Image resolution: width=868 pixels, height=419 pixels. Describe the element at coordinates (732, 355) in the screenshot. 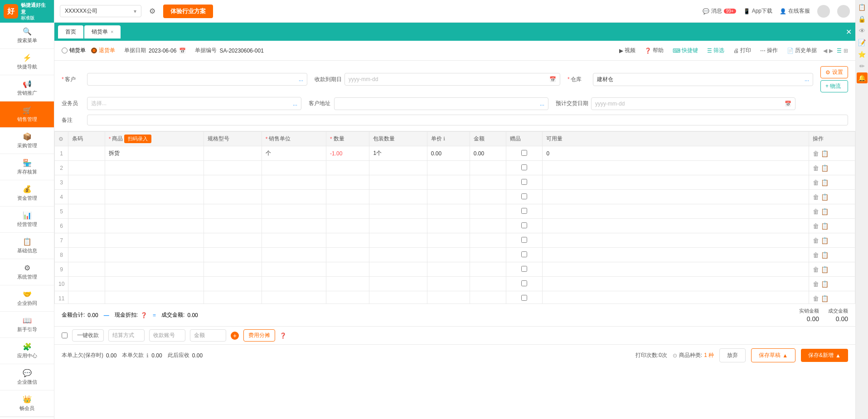

I see `discard-button: 放弃` at that location.